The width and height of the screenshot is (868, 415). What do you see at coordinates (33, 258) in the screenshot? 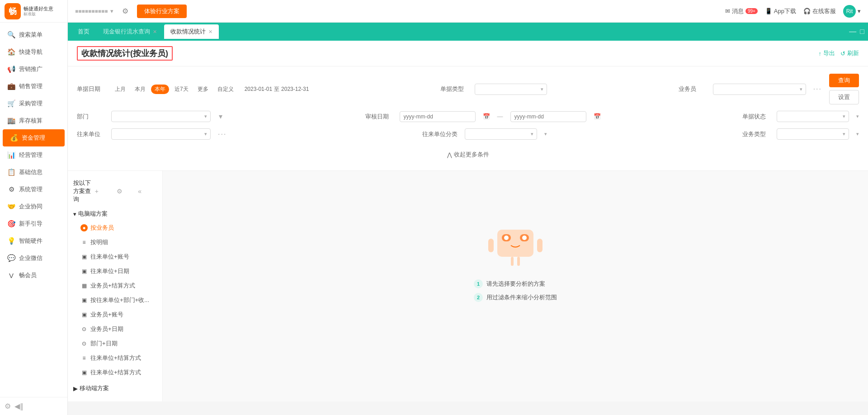
I see `sidebar-item-企业微信: 💬企业微信` at bounding box center [33, 258].